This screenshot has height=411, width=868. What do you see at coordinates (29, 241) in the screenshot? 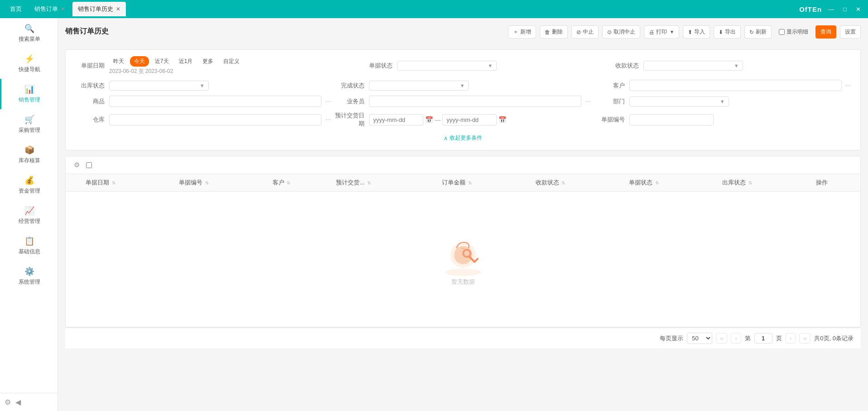
I see `basic-info-icon: 📋` at bounding box center [29, 241].